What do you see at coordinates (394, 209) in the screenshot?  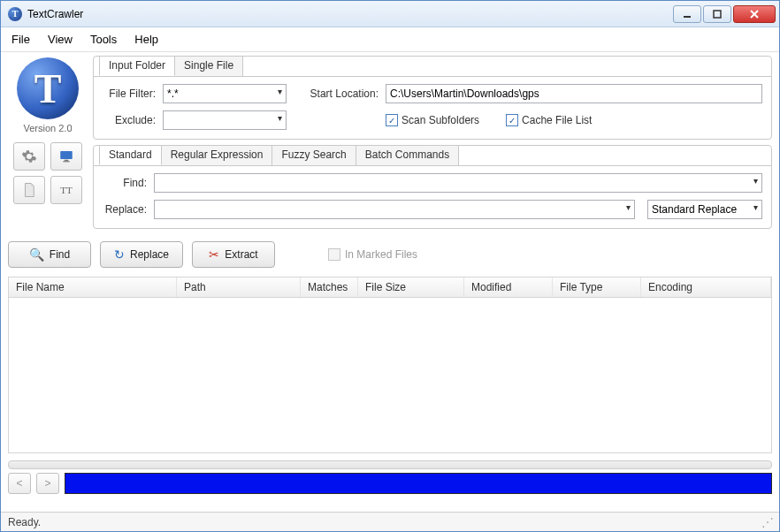 I see `replace-input` at bounding box center [394, 209].